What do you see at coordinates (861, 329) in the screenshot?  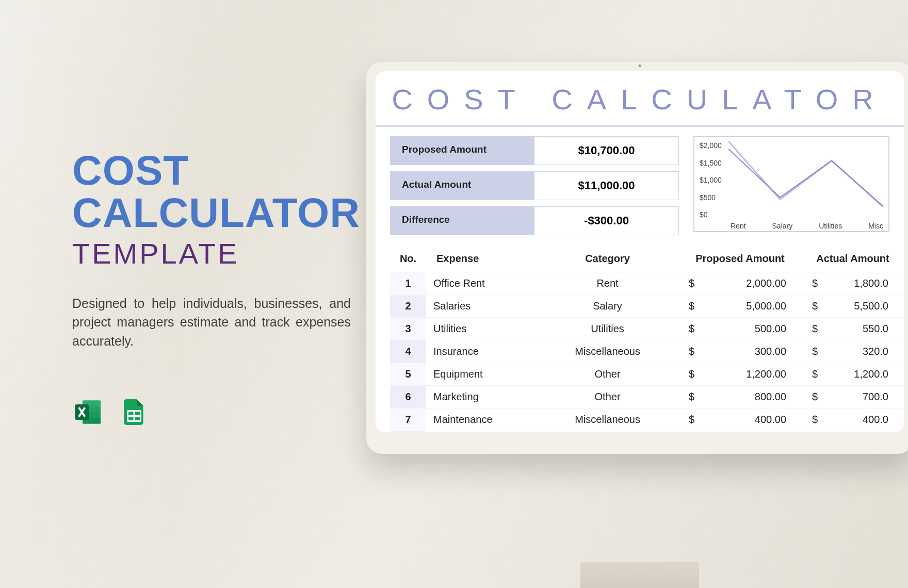 I see `cell-actual: 550.0` at bounding box center [861, 329].